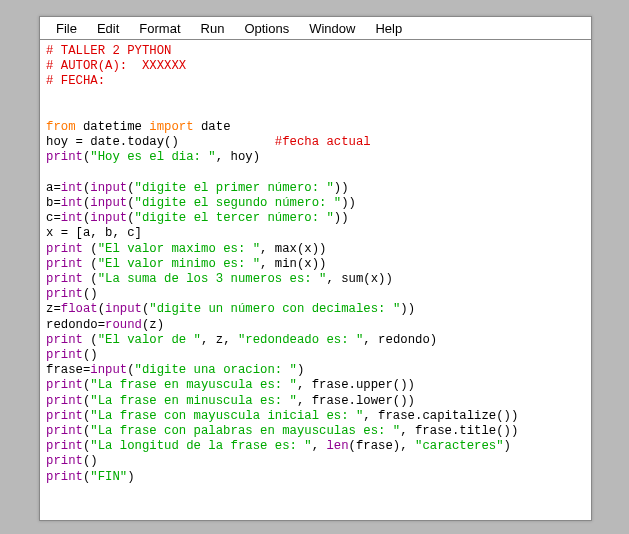 Image resolution: width=629 pixels, height=534 pixels. What do you see at coordinates (152, 157) in the screenshot?
I see `string: "Hoy es el dia: "` at bounding box center [152, 157].